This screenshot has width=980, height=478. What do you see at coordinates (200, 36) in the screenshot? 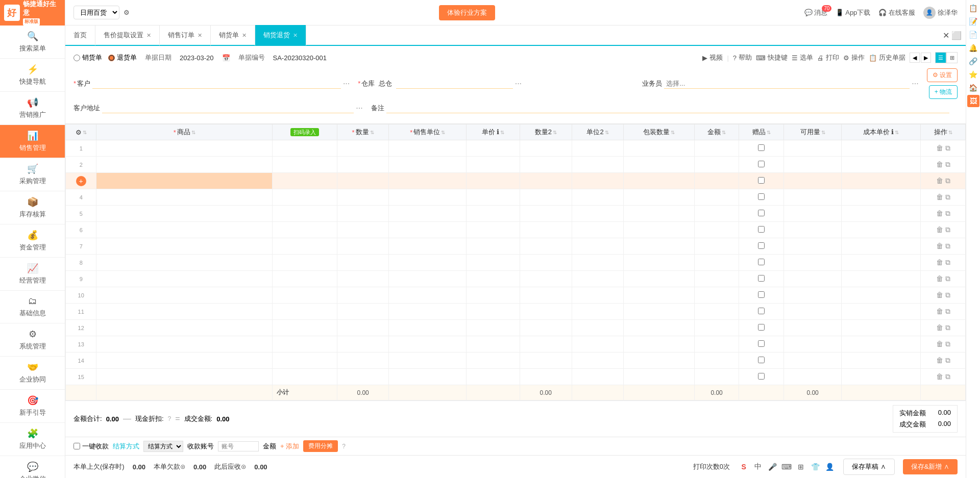
I see `tab-close-2: ✕` at bounding box center [200, 36].